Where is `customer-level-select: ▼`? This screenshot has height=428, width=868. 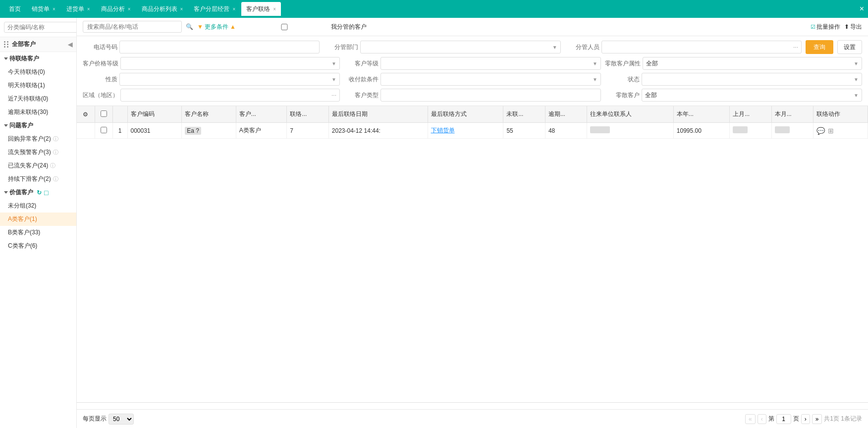 customer-level-select: ▼ is located at coordinates (490, 63).